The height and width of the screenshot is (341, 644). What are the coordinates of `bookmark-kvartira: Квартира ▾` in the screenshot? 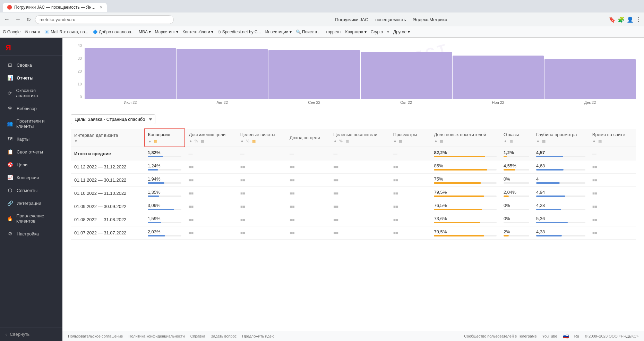 It's located at (356, 32).